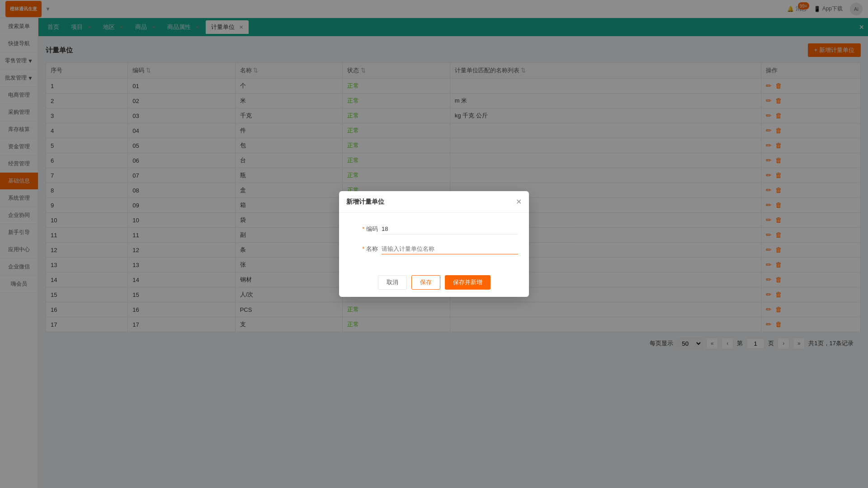  I want to click on modal-header: 新增计量单位 ✕, so click(434, 202).